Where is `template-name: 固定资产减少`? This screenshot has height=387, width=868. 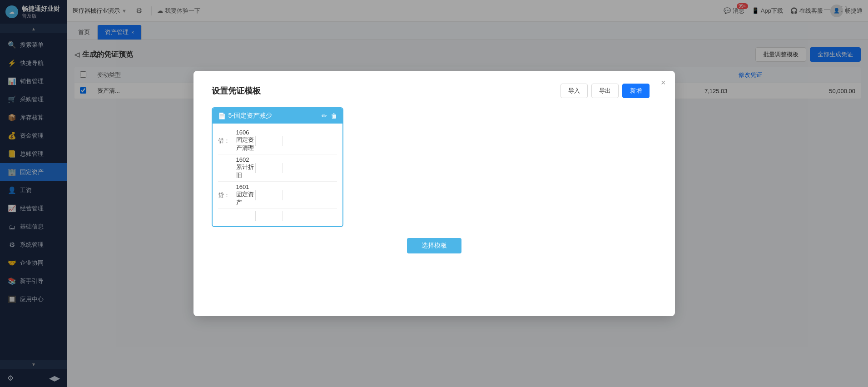
template-name: 固定资产减少 is located at coordinates (253, 115).